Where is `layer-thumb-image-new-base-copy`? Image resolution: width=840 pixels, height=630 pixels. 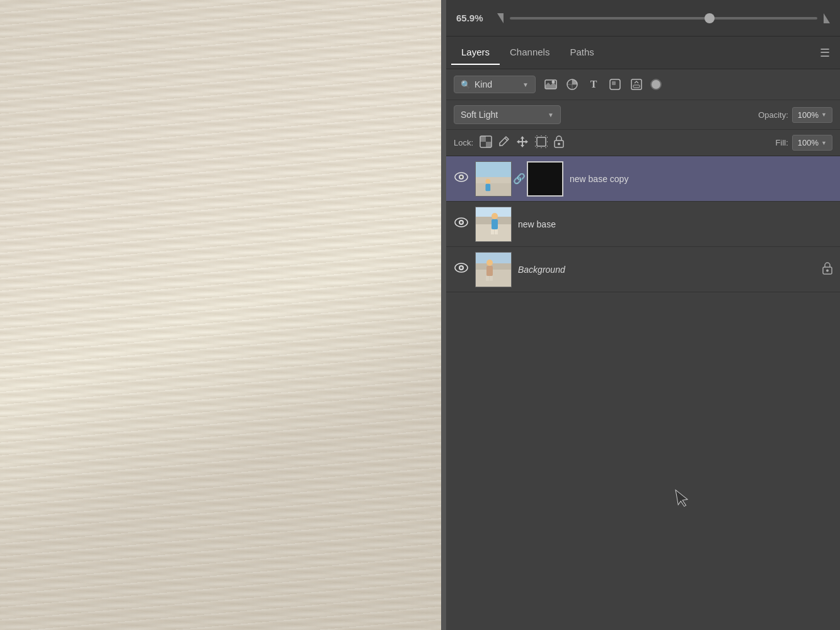 layer-thumb-image-new-base-copy is located at coordinates (493, 179).